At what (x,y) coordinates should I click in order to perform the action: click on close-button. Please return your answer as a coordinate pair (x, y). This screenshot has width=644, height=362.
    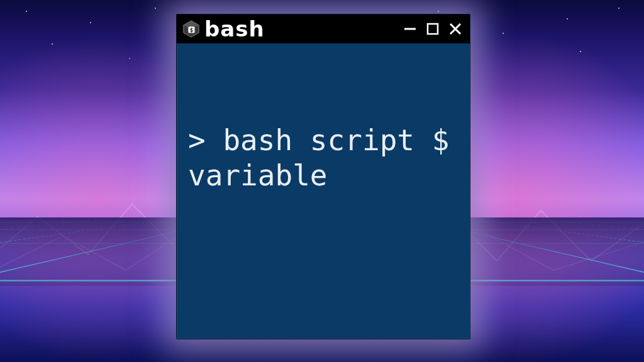
    Looking at the image, I should click on (455, 29).